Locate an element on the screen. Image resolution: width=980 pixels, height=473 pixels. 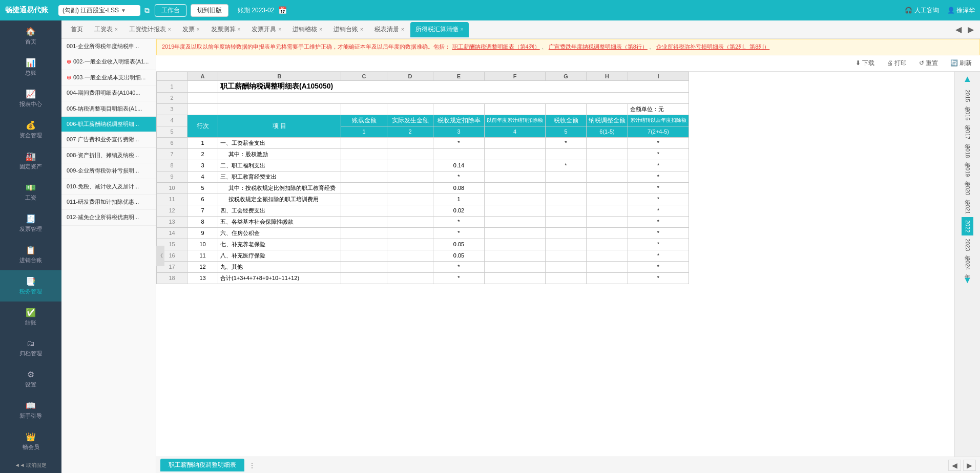
col-header-C: C is located at coordinates (364, 76).